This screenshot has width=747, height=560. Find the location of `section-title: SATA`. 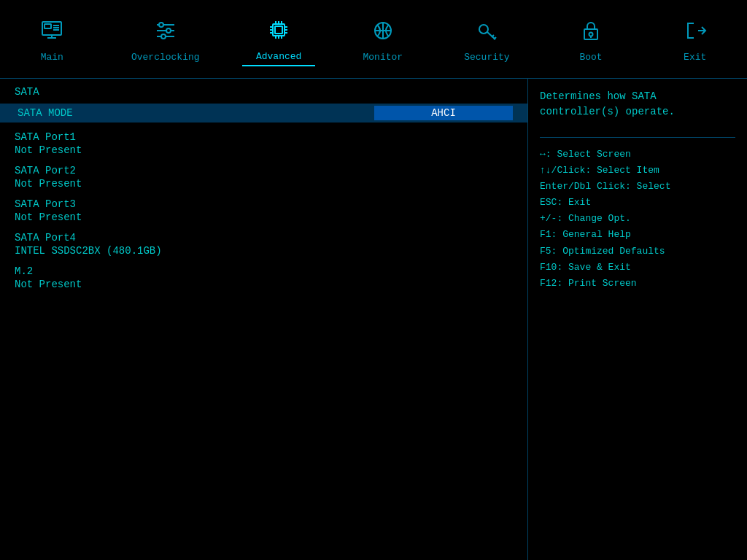

section-title: SATA is located at coordinates (264, 91).